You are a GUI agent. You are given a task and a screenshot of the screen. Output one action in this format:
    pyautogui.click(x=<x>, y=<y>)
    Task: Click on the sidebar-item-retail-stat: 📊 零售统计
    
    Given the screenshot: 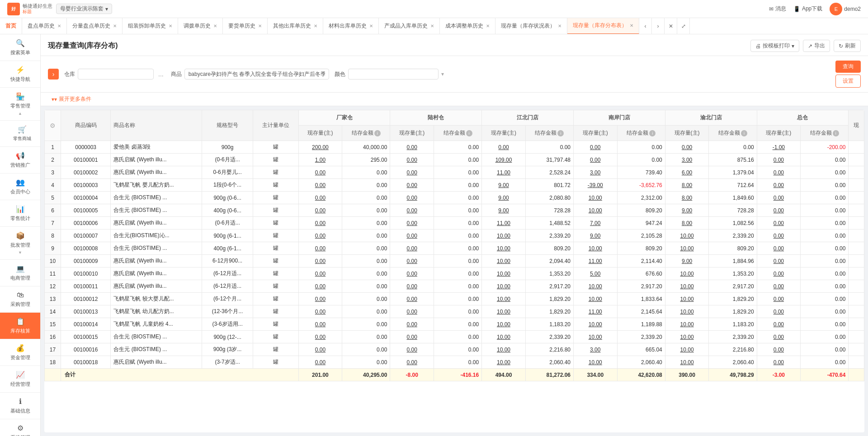 What is the action you would take?
    pyautogui.click(x=20, y=213)
    